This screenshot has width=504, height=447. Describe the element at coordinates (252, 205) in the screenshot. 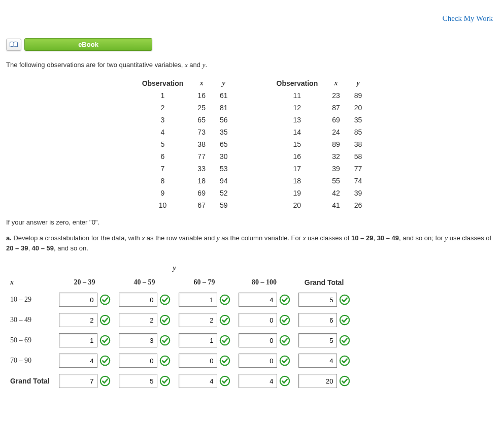

I see `obs-row: 106759204126` at that location.